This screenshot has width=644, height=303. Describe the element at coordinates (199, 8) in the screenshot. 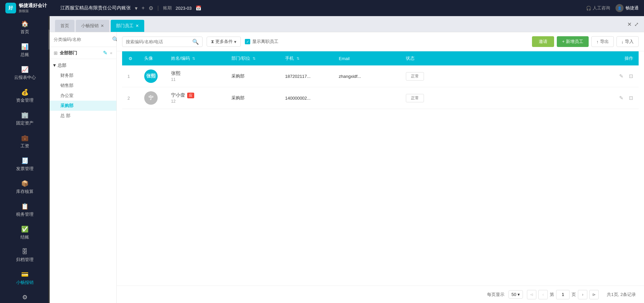

I see `calendar-icon: 📅` at that location.